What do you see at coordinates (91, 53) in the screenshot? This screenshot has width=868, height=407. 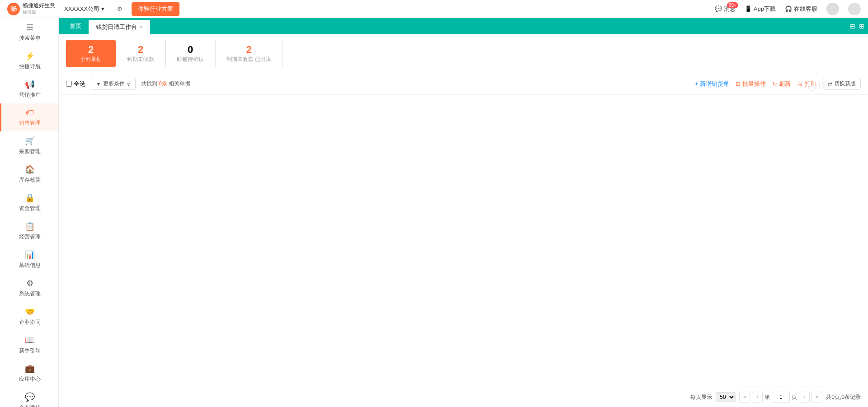 I see `summary-card-all: 2 全部单据` at bounding box center [91, 53].